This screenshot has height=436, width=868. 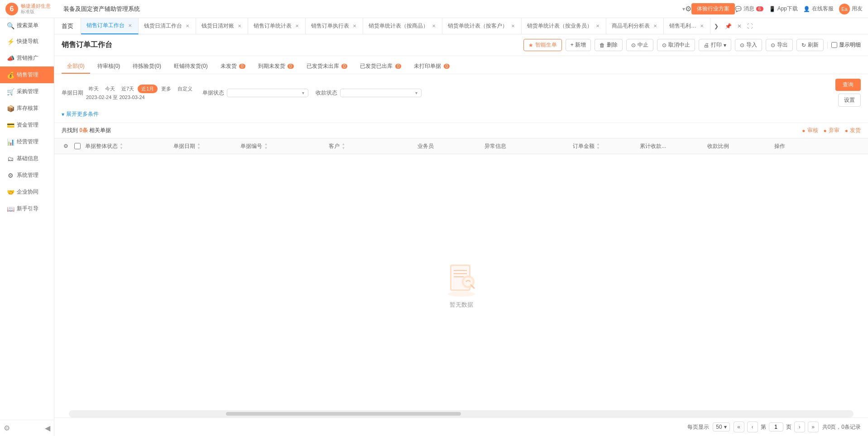 What do you see at coordinates (513, 26) in the screenshot?
I see `tab-close-delivery-stats-customer: ✕` at bounding box center [513, 26].